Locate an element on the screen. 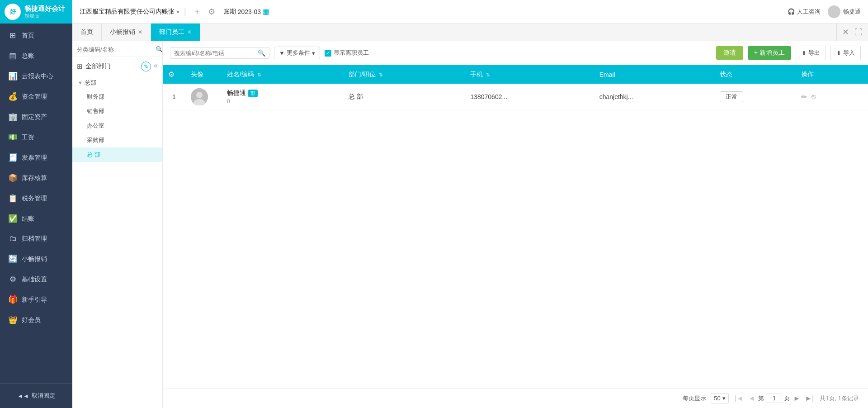 This screenshot has height=408, width=868. tab-expense: 小畅报销 ✕ is located at coordinates (127, 32).